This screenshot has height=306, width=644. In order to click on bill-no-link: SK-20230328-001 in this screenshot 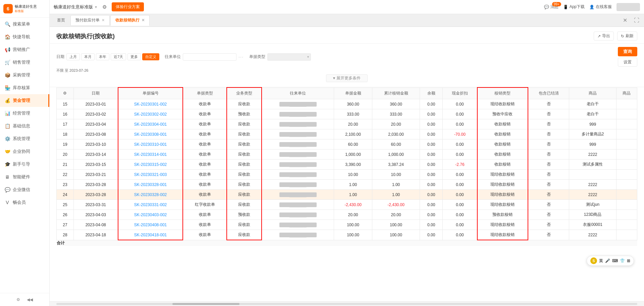, I will do `click(150, 185)`.